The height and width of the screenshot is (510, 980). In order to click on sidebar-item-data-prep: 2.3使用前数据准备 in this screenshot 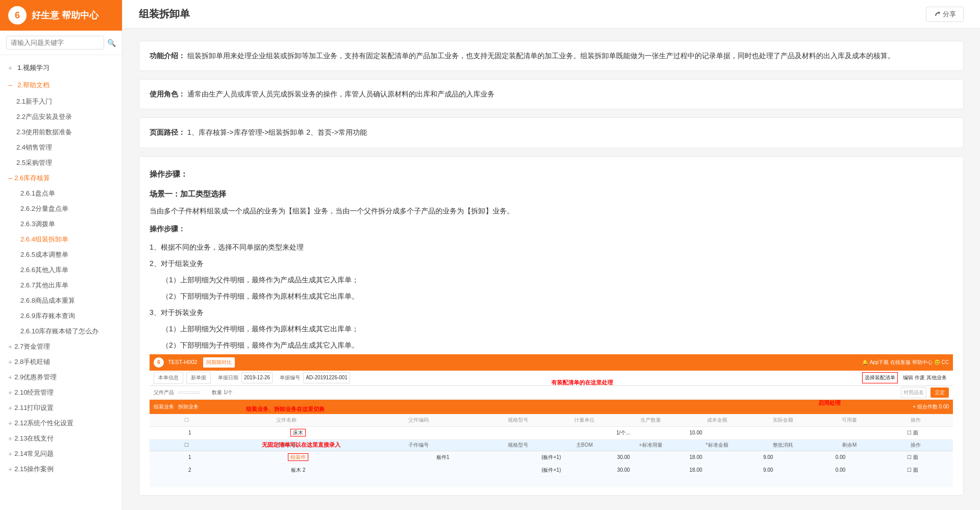, I will do `click(61, 132)`.